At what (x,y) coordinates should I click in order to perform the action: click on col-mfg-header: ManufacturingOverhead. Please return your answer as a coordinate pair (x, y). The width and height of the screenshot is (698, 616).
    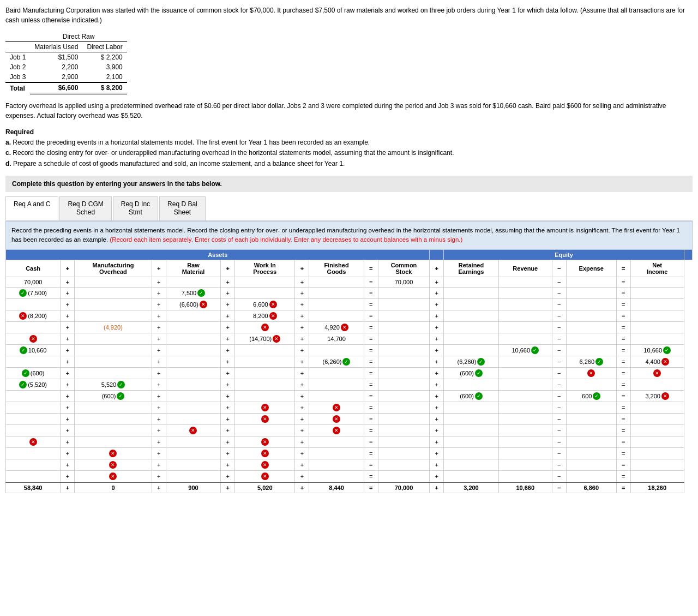
    Looking at the image, I should click on (113, 268).